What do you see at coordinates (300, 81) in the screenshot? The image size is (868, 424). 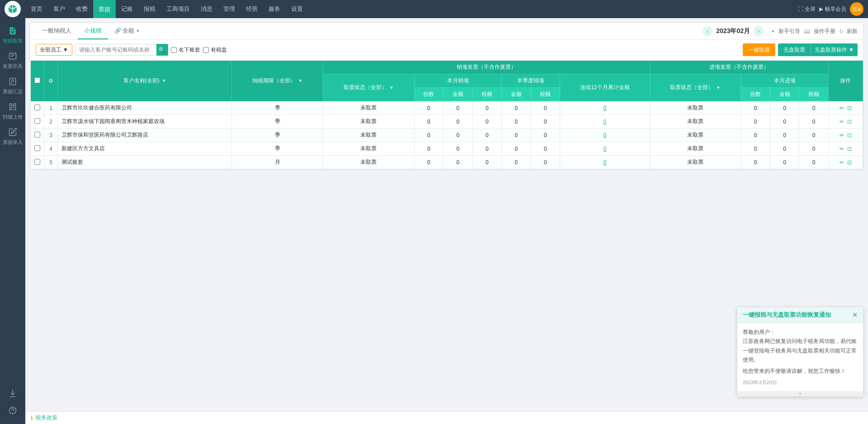 I see `period-filter-icon: ▼` at bounding box center [300, 81].